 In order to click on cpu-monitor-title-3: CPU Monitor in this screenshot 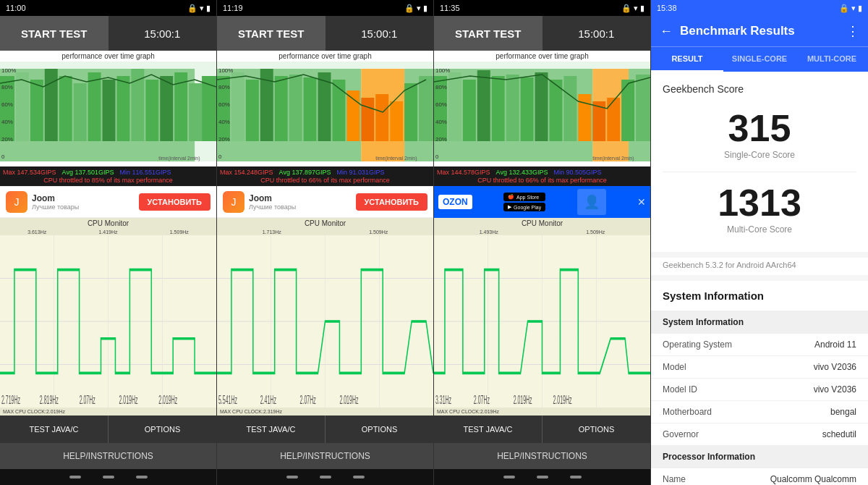, I will do `click(542, 223)`.